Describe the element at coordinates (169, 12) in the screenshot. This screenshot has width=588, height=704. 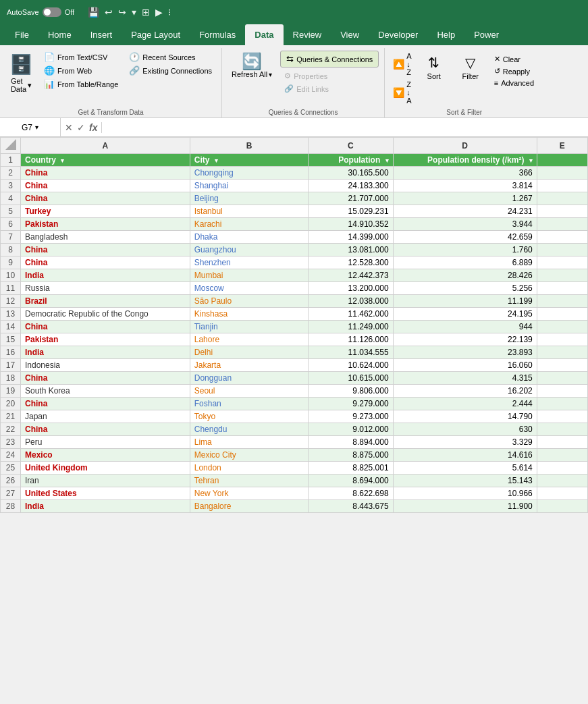
I see `more-icon: ⁝` at that location.